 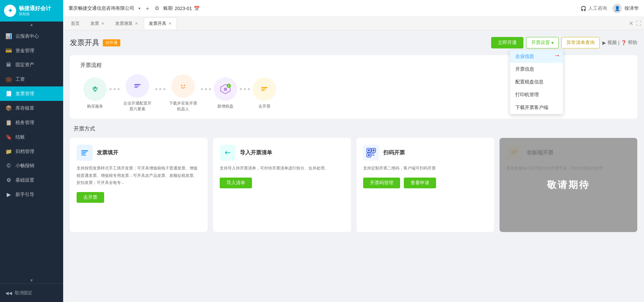 I want to click on tab-fapiaokaichu-close: ✕, so click(x=170, y=24).